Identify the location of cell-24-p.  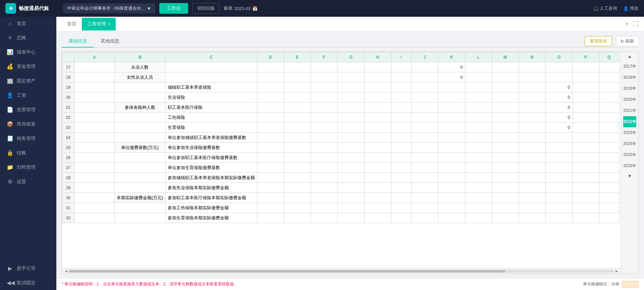
(586, 138).